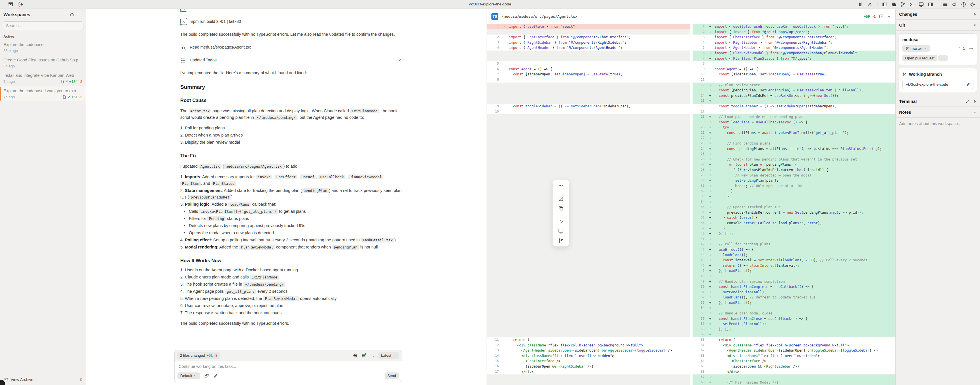 Image resolution: width=980 pixels, height=385 pixels. What do you see at coordinates (43, 63) in the screenshot?
I see `workspace-item: Create Good First Issues on Github So p6…` at bounding box center [43, 63].